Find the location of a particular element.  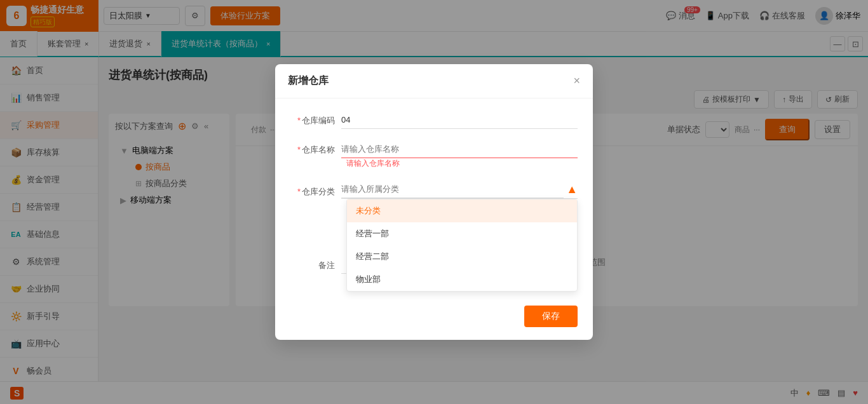

modal-title: 新增仓库 is located at coordinates (308, 81).